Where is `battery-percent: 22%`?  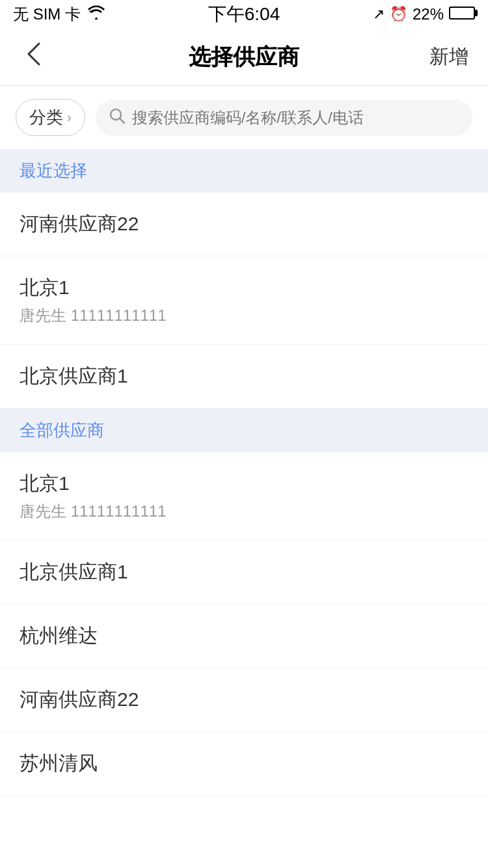
battery-percent: 22% is located at coordinates (428, 14).